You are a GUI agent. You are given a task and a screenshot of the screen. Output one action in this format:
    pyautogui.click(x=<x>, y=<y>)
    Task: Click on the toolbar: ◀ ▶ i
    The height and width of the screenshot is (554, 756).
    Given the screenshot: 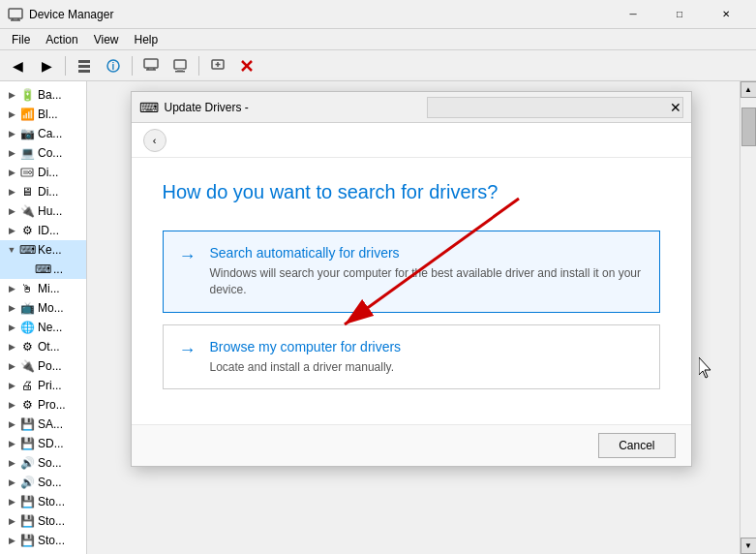 What is the action you would take?
    pyautogui.click(x=378, y=66)
    